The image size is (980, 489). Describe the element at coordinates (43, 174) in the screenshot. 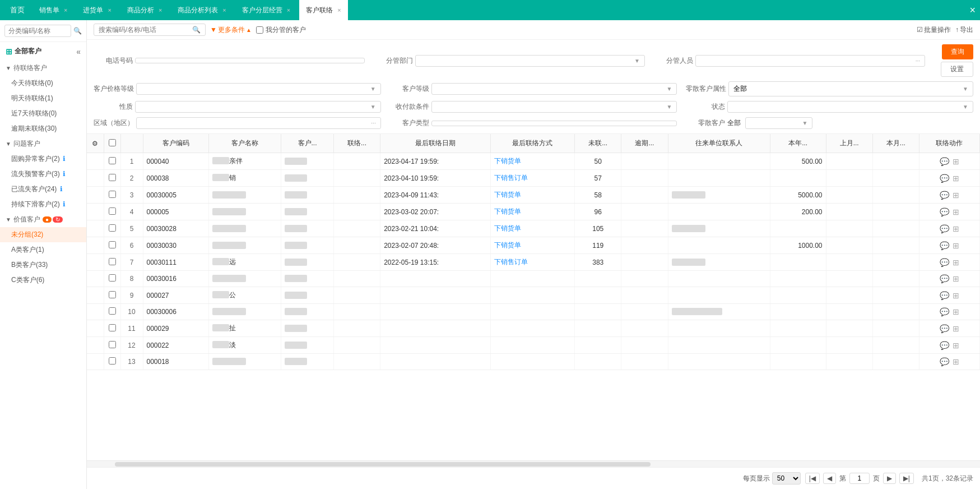

I see `sidebar-item-churn-warning: 流失预警客户(3) ℹ` at that location.